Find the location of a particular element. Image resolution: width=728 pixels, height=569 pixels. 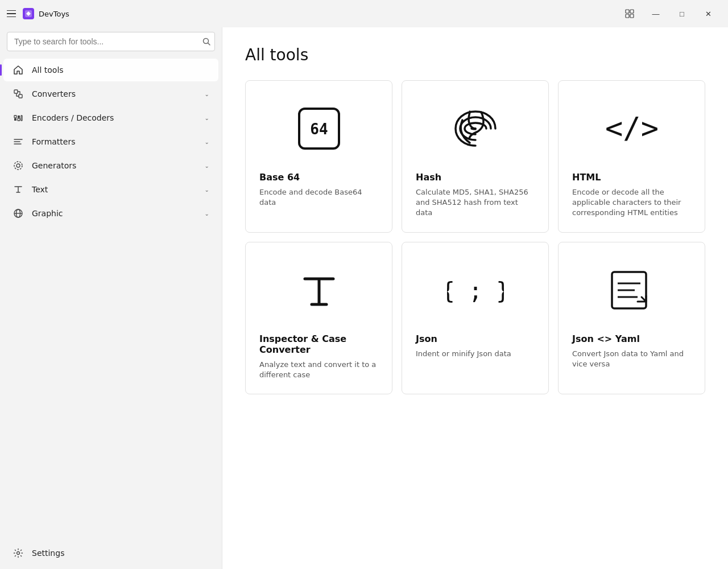

generators-icon is located at coordinates (18, 166).